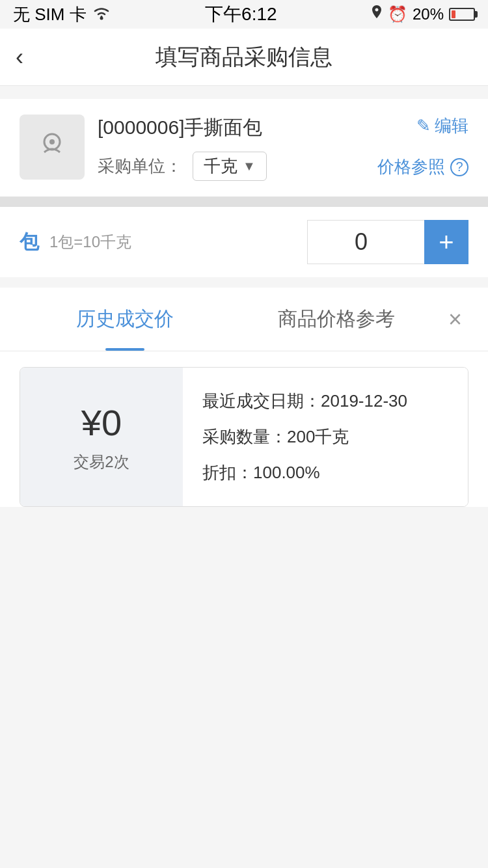 Image resolution: width=488 pixels, height=868 pixels. What do you see at coordinates (244, 14) in the screenshot?
I see `status-bar: 无 SIM 卡 下午6:12 ⏰ 20%` at bounding box center [244, 14].